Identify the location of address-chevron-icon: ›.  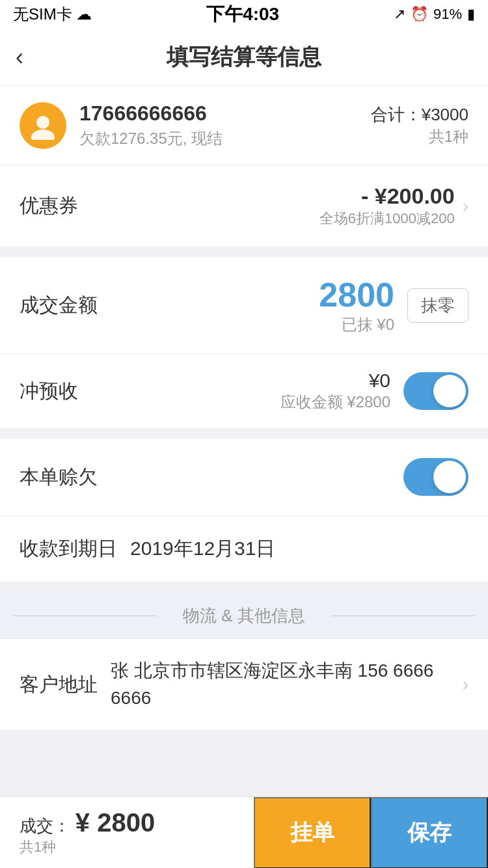
(466, 685).